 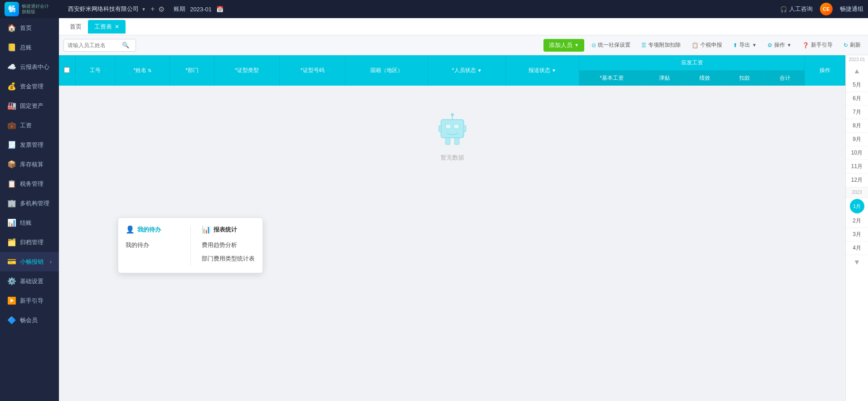 I want to click on refresh-btn: ↻ 刷新, so click(x=852, y=45).